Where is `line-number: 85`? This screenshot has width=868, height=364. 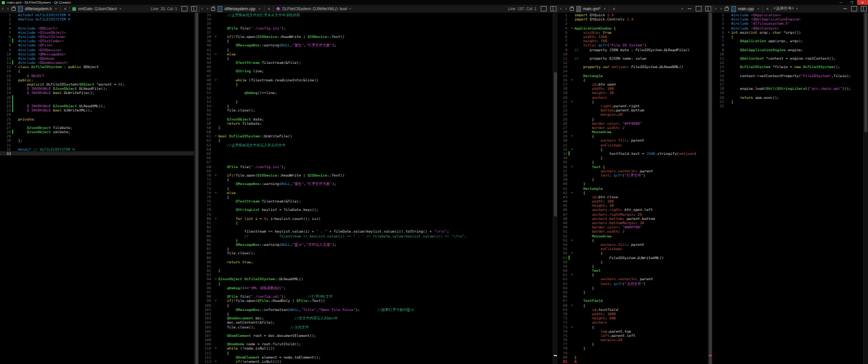
line-number: 85 is located at coordinates (206, 240).